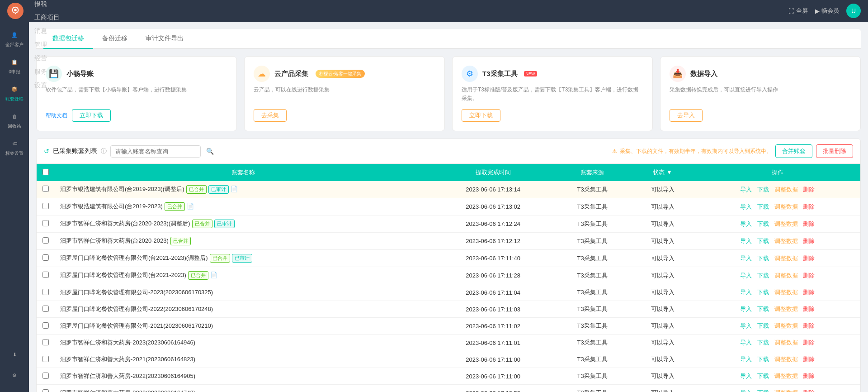 The width and height of the screenshot is (868, 392). What do you see at coordinates (210, 151) in the screenshot?
I see `search-button: 🔍` at bounding box center [210, 151].